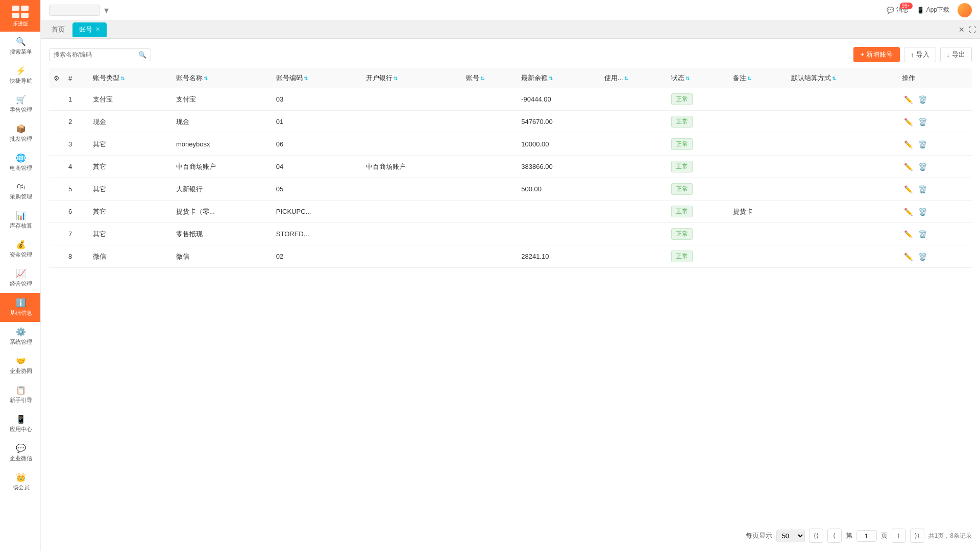 This screenshot has width=980, height=551. I want to click on col-remark: 备注⇅, so click(758, 79).